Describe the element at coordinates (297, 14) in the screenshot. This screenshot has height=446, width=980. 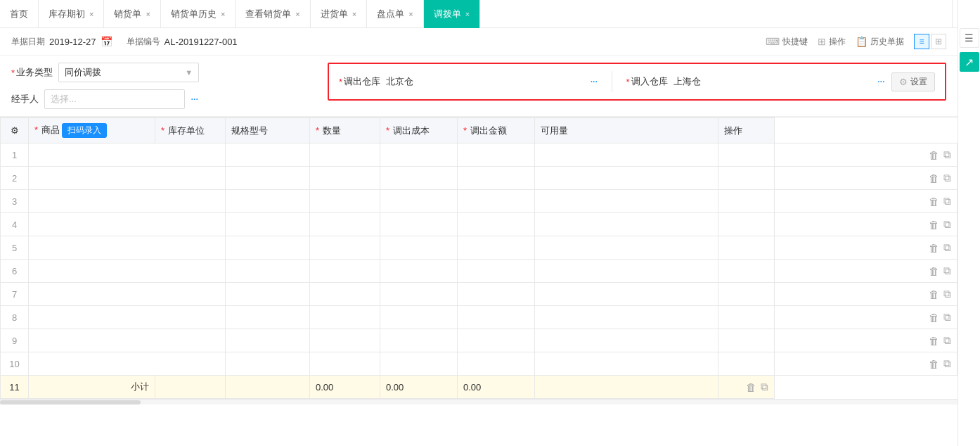
I see `tab-view-sales-close: ×` at that location.